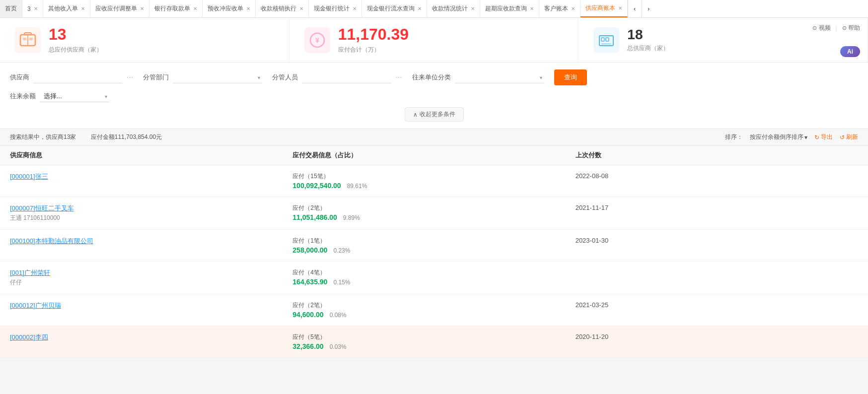 This screenshot has width=868, height=394. Describe the element at coordinates (821, 28) in the screenshot. I see `video-link: ⊙ 视频` at that location.